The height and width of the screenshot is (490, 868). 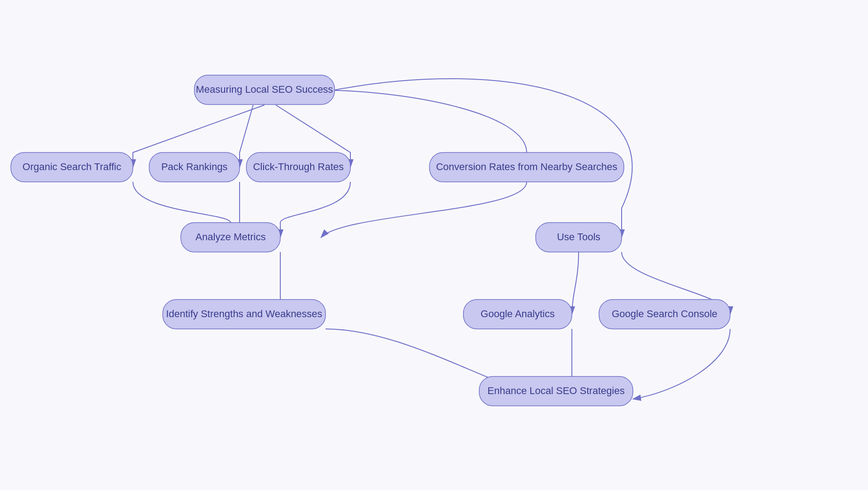 I want to click on node-conversion-label: Conversion Rates from Nearby Searches, so click(x=526, y=167).